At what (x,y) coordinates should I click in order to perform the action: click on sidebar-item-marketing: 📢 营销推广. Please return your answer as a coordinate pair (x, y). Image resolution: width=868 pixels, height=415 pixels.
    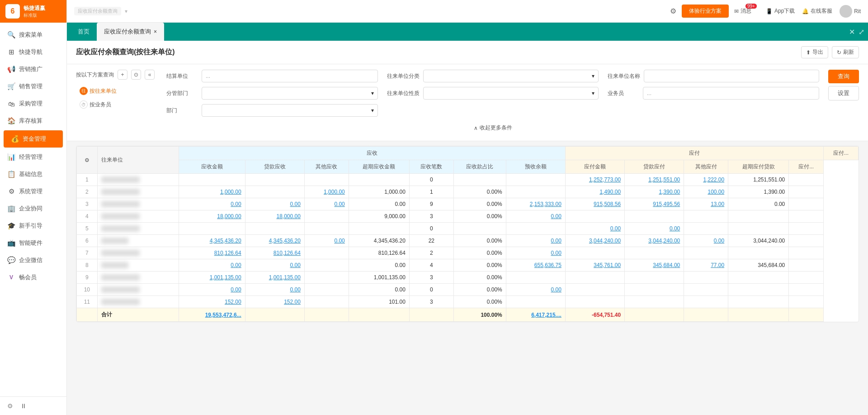
    Looking at the image, I should click on (33, 69).